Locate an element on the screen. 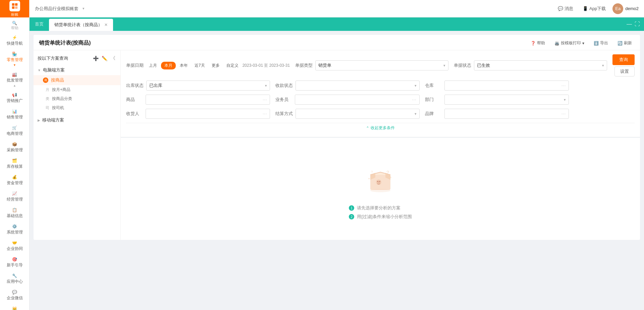  export-btn: ⬇️ 导出 is located at coordinates (601, 43).